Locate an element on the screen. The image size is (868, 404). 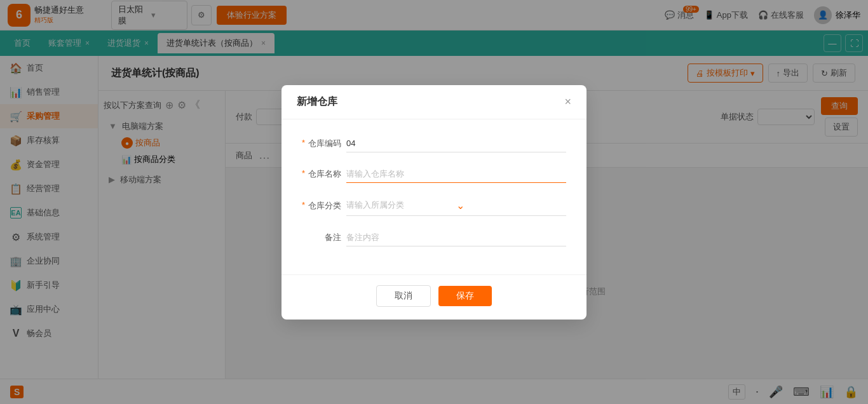
modal-close-button: × is located at coordinates (568, 102).